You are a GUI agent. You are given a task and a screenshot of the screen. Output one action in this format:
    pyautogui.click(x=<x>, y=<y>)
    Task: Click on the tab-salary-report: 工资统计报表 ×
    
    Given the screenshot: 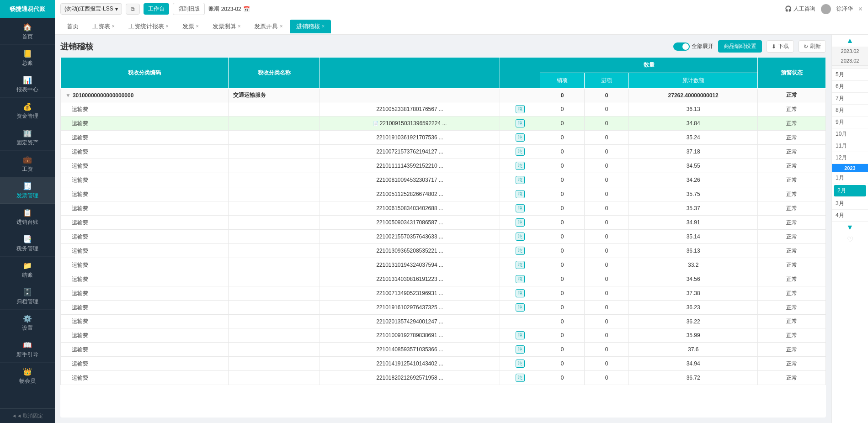 What is the action you would take?
    pyautogui.click(x=149, y=26)
    